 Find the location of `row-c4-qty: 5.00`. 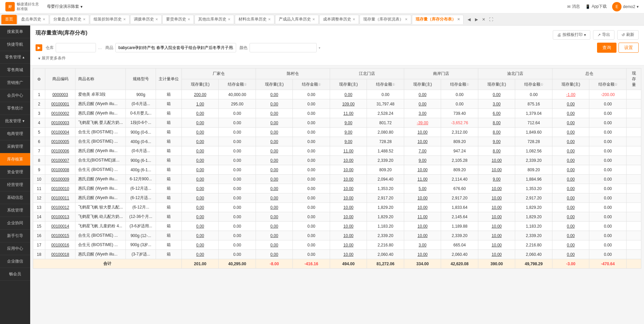

row-c4-qty: 5.00 is located at coordinates (423, 189).